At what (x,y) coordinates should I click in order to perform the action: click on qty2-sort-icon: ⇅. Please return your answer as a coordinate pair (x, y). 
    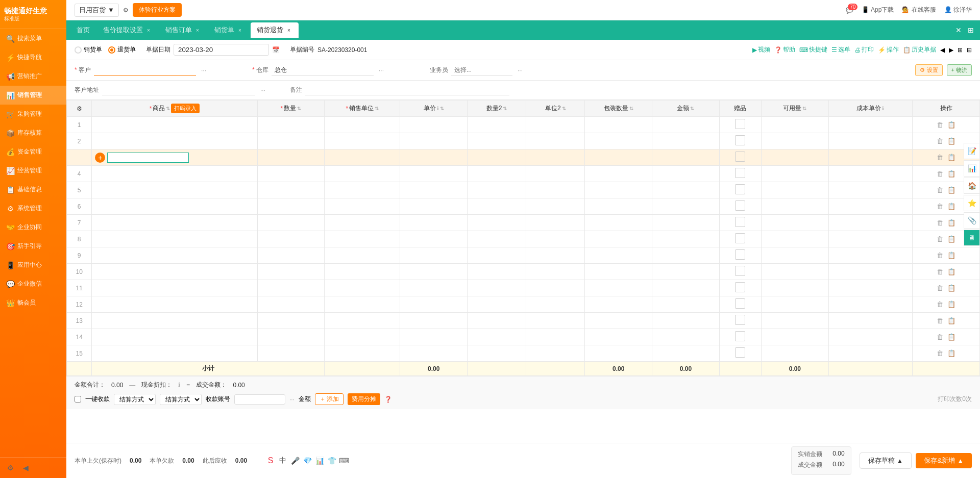
    Looking at the image, I should click on (505, 108).